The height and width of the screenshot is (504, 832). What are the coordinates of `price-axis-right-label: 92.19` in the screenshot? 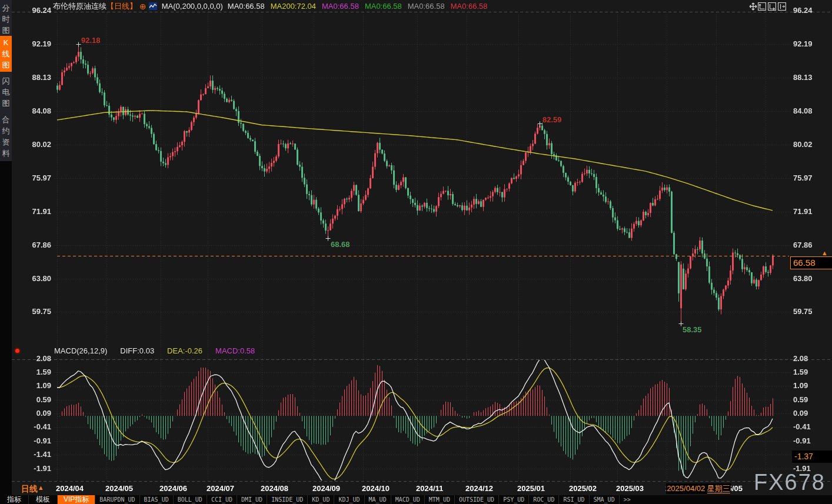 It's located at (803, 44).